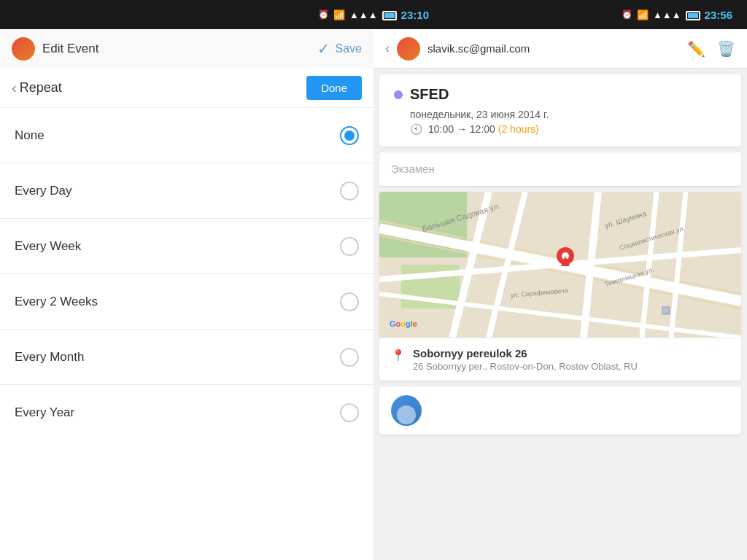 This screenshot has width=747, height=560. Describe the element at coordinates (677, 15) in the screenshot. I see `status-icons-right: ⏰ 📶 ▲▲▲ 23:56` at that location.